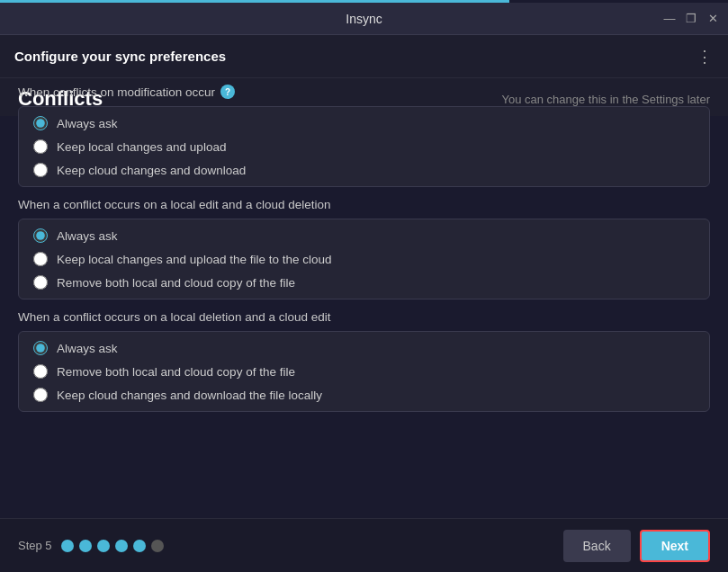 This screenshot has width=728, height=572. Describe the element at coordinates (364, 57) in the screenshot. I see `header: Configure your sync preferences ⋮` at that location.